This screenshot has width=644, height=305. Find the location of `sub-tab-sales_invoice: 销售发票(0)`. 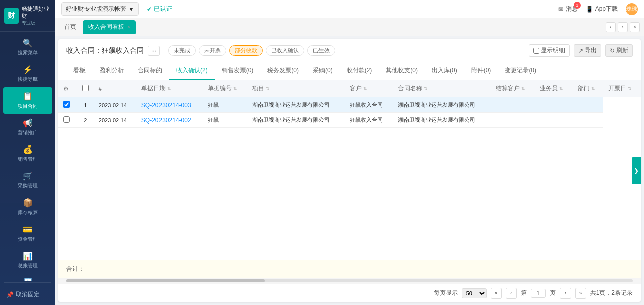

sub-tab-sales_invoice: 销售发票(0) is located at coordinates (237, 71).